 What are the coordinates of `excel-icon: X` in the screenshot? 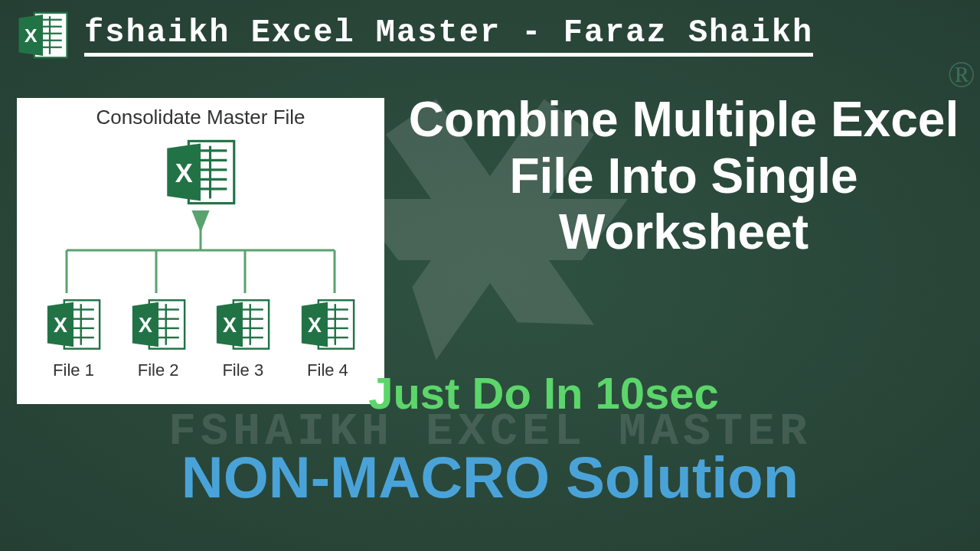 It's located at (43, 35).